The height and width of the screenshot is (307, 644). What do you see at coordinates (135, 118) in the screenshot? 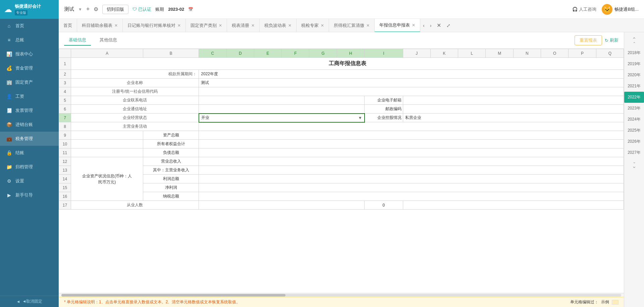
I see `cell-status-label: 企业经营状态` at bounding box center [135, 118].